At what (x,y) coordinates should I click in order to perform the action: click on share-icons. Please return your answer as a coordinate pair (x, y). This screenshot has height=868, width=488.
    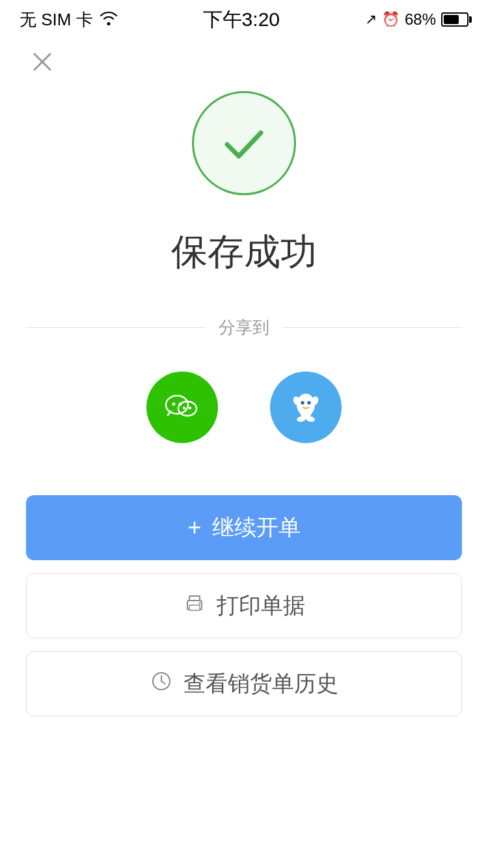
    Looking at the image, I should click on (244, 407).